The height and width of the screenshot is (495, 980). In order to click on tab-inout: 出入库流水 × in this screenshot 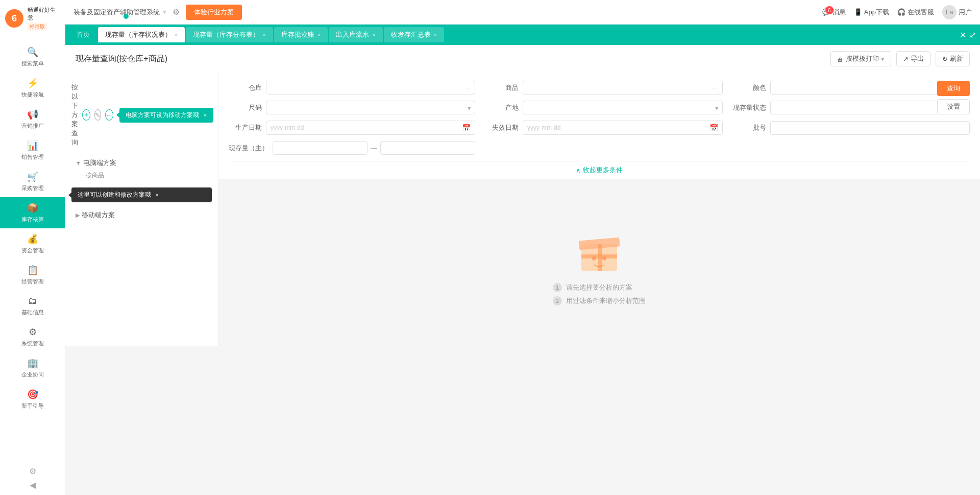, I will do `click(355, 35)`.